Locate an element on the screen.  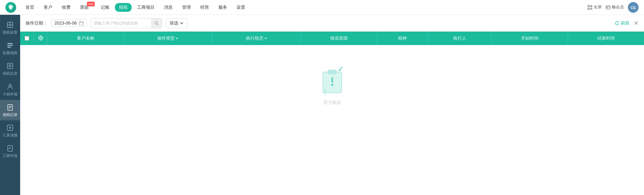
sidebar-item-annual-report: 工商年报 is located at coordinates (10, 151).